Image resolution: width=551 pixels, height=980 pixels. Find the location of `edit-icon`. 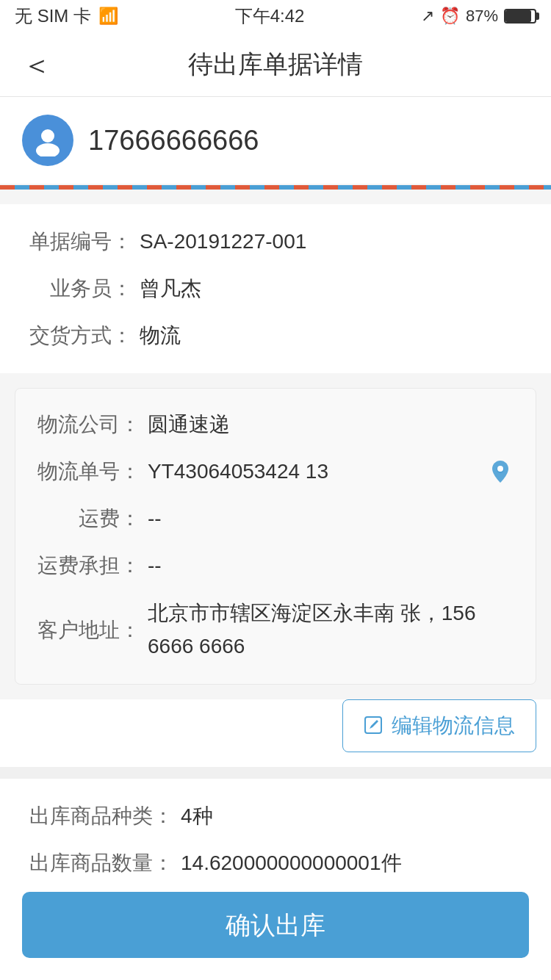

edit-icon is located at coordinates (374, 726).